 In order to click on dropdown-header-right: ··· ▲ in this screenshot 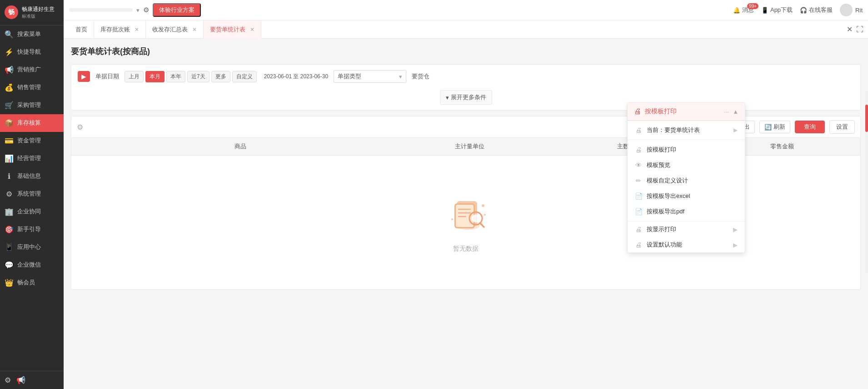, I will do `click(731, 112)`.